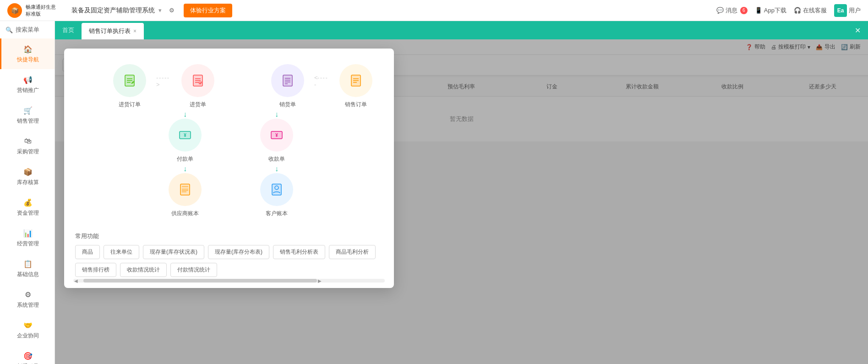 This screenshot has width=868, height=364. What do you see at coordinates (41, 10) in the screenshot?
I see `logo-text: 畅康通好生意 标准版` at bounding box center [41, 10].